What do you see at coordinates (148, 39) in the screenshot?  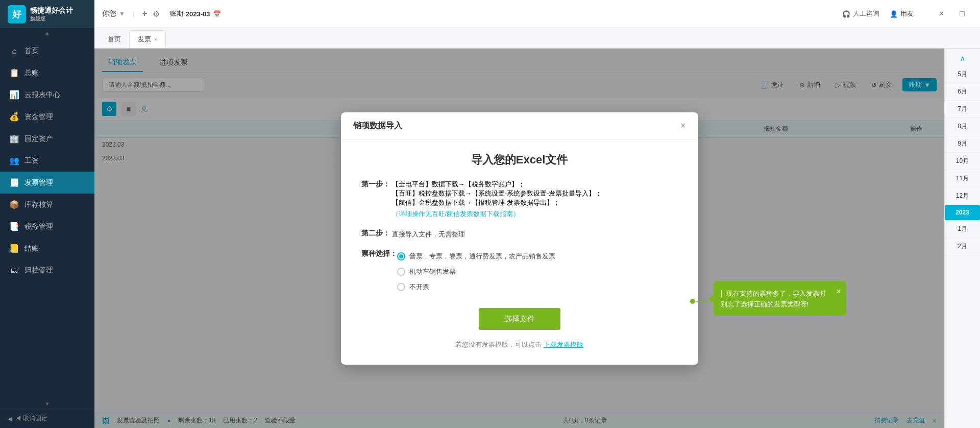 I see `tab-invoice: 发票 ×` at bounding box center [148, 39].